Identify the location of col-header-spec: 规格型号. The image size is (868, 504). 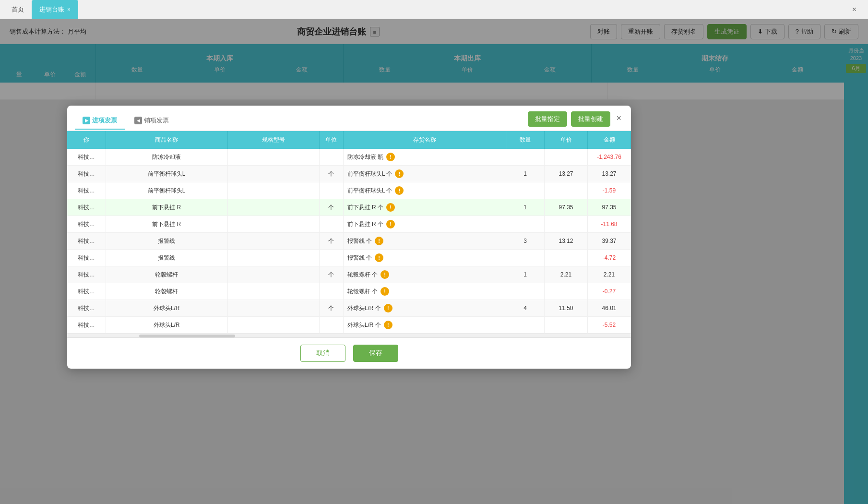
(273, 140).